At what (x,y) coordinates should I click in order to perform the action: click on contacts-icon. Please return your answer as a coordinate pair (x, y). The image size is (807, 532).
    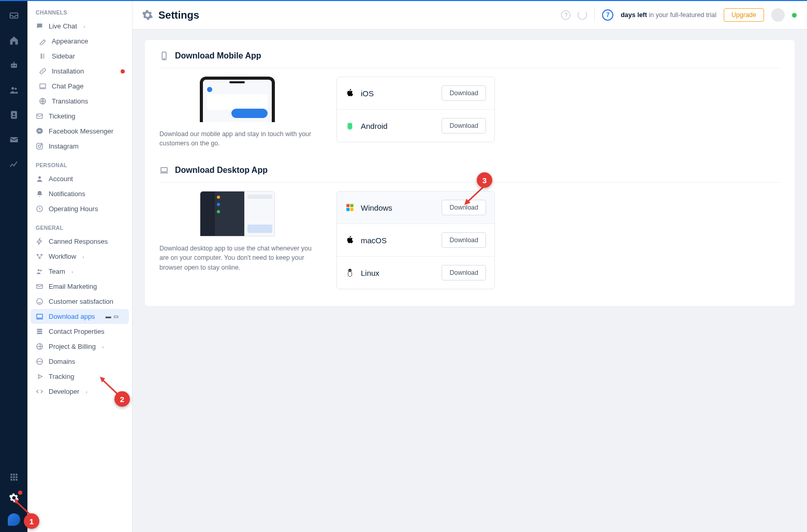
    Looking at the image, I should click on (14, 115).